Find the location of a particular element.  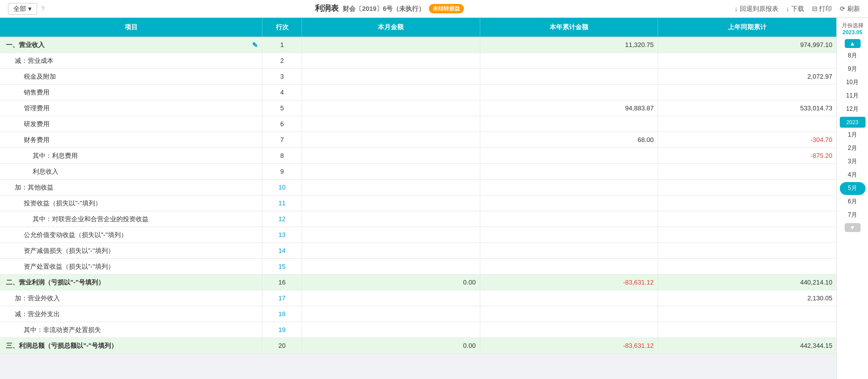

row-prior-amount: -304.70 is located at coordinates (747, 140).